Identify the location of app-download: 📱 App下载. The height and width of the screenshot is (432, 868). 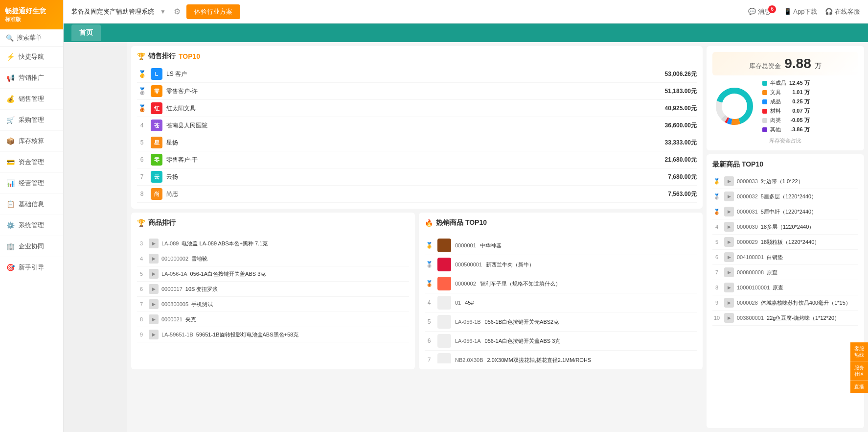
(800, 12).